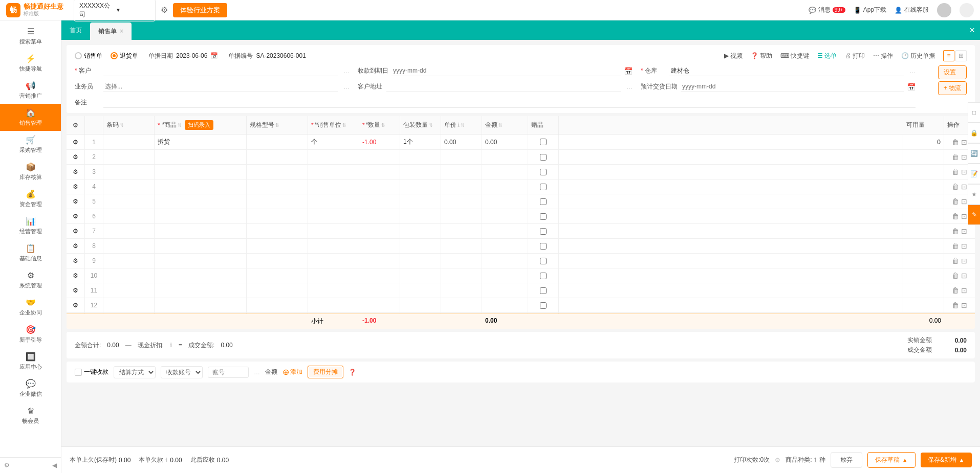 Image resolution: width=980 pixels, height=473 pixels. I want to click on sidebar-item-search: ☰ 搜索菜单, so click(31, 36).